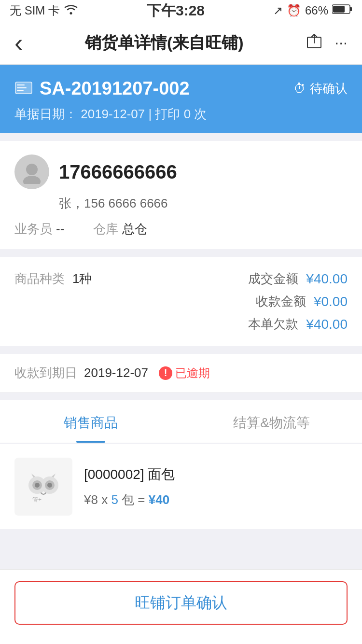  Describe the element at coordinates (181, 11) in the screenshot. I see `status-bar: 无 SIM 卡 下午3:28 ↗ ⏰ 66%` at that location.